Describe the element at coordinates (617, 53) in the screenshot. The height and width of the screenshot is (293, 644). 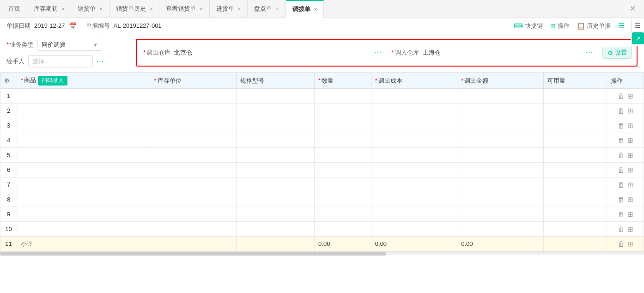
I see `setting-button: ⚙ 设置` at that location.